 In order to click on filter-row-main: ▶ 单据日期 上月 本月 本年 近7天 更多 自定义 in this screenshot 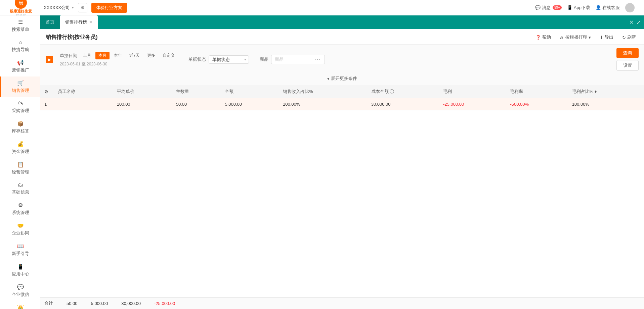, I will do `click(342, 59)`.